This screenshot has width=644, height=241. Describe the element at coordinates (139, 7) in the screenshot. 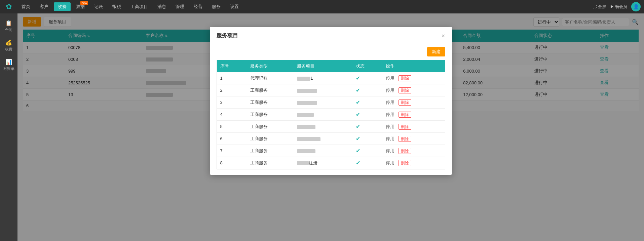

I see `nav-business: 工商项目` at that location.